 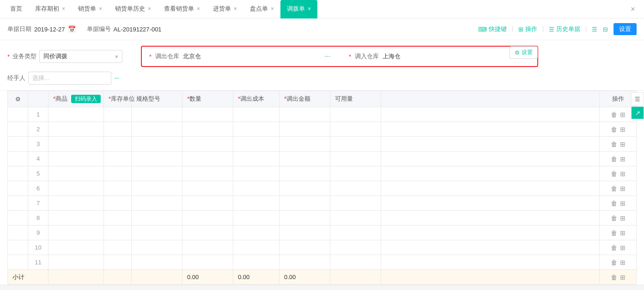 I want to click on tab-close-transfer: ×, so click(x=310, y=9).